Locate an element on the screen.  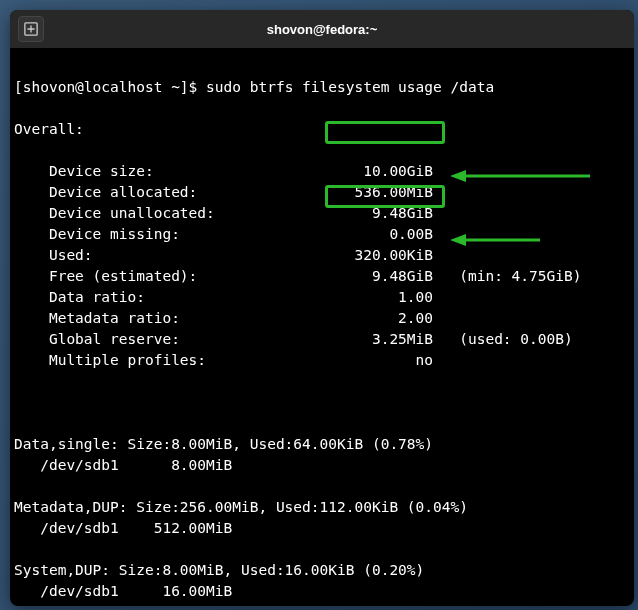
command: sudo btrfs filesystem usage /data is located at coordinates (350, 87).